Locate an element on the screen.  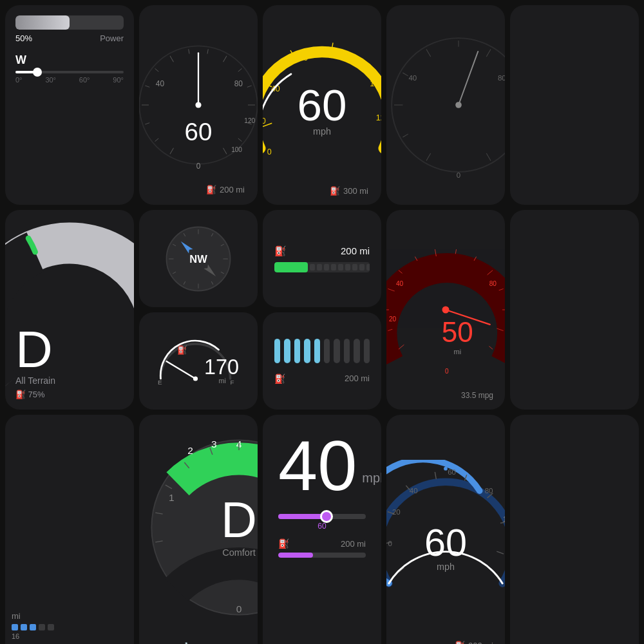
speed40-fuel-miles: 200 mi is located at coordinates (353, 544).